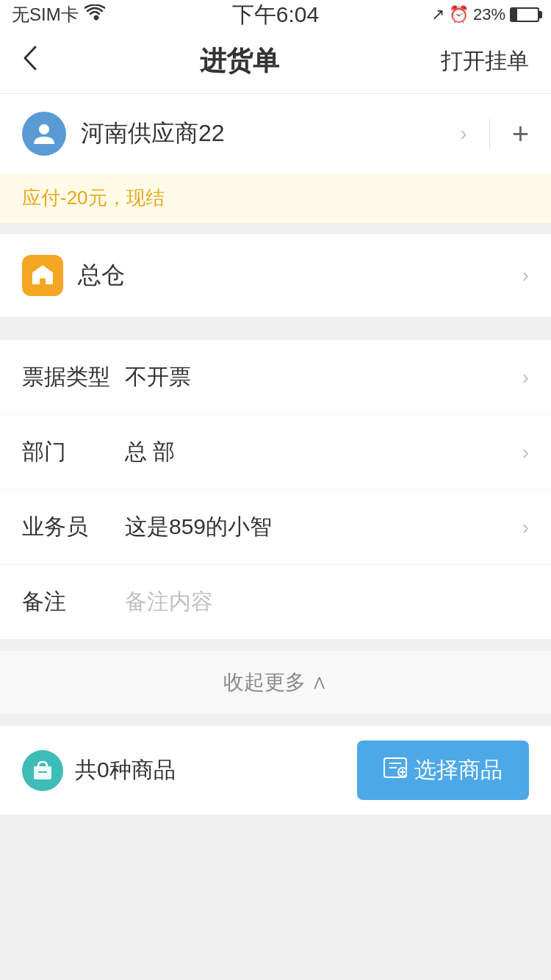  I want to click on warehouse-chevron-icon: ›, so click(526, 275).